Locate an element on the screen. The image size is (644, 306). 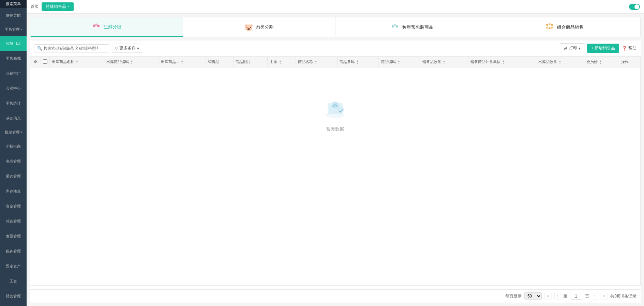
next-page-button: › is located at coordinates (595, 296).